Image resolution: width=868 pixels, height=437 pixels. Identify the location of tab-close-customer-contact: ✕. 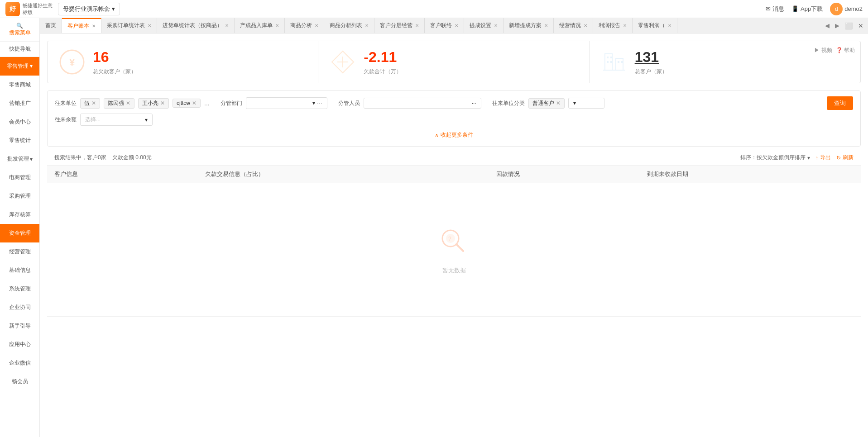
(456, 25).